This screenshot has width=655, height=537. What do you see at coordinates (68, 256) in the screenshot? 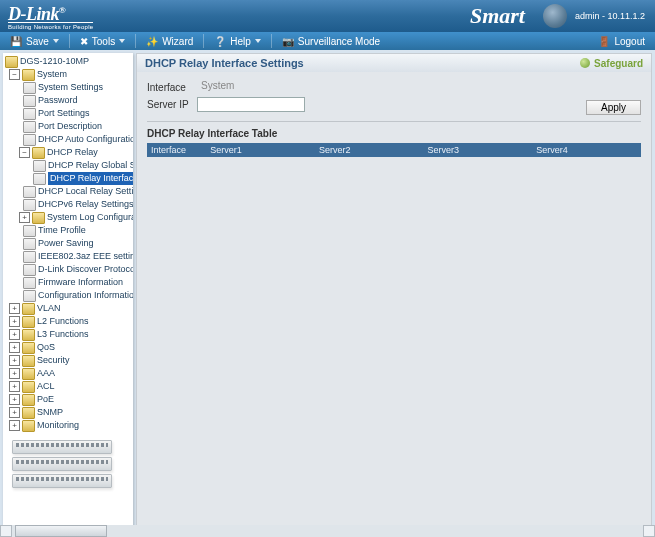
I see `tree-item-eee: IEEE802.3az EEE settings` at bounding box center [68, 256].